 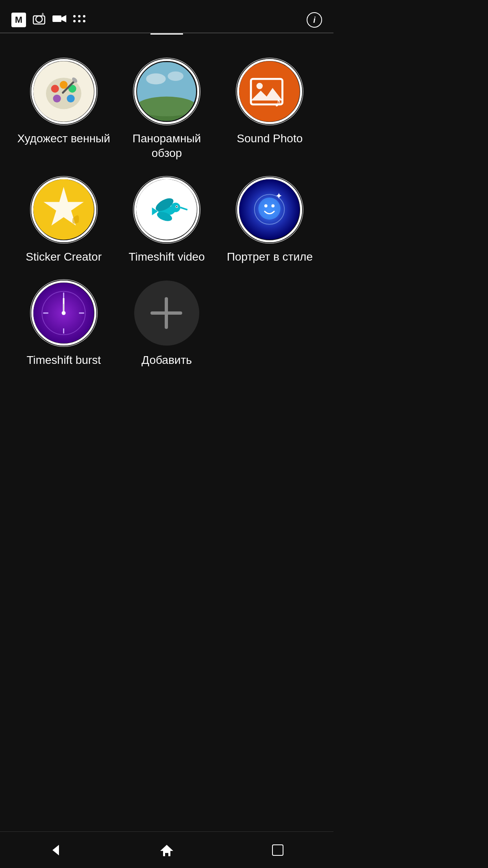 I want to click on app-soundphoto: ♪ Sound Photo, so click(x=270, y=110).